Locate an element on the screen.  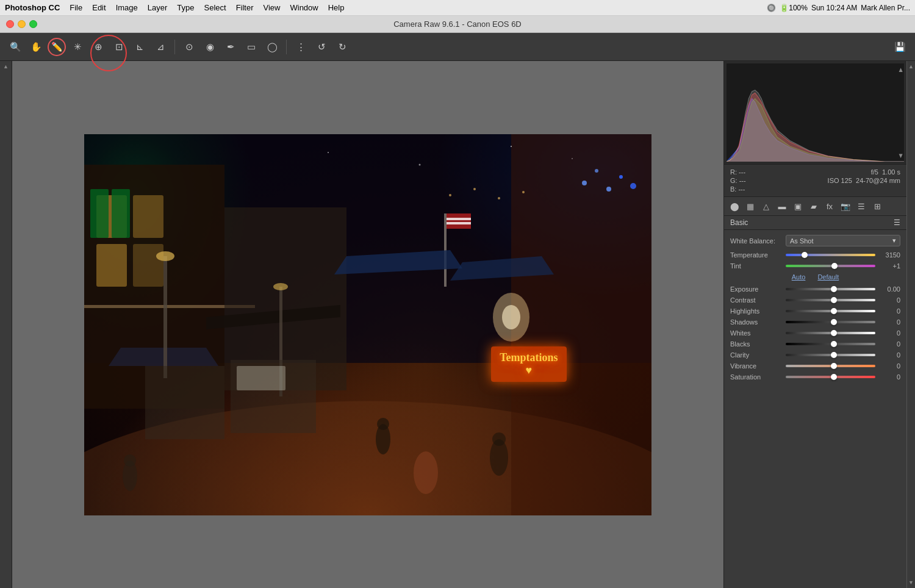
white-balance-select: As Shot ▾ is located at coordinates (843, 240).